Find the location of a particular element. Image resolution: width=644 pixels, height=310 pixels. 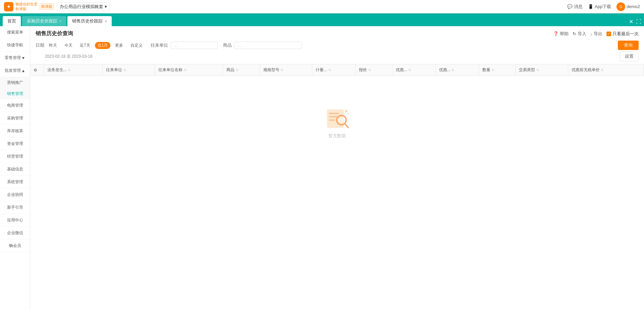

date-btn-today: 今天 is located at coordinates (68, 46).